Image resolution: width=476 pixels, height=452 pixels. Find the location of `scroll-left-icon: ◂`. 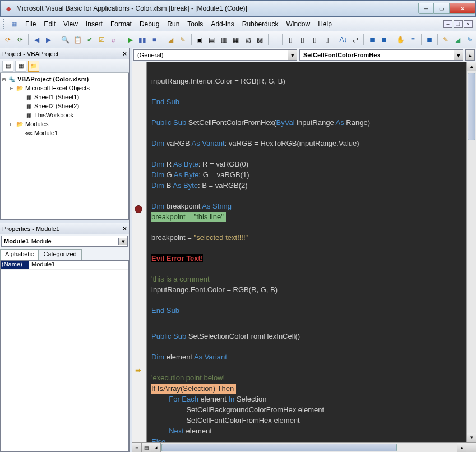

scroll-left-icon: ◂ is located at coordinates (156, 448).